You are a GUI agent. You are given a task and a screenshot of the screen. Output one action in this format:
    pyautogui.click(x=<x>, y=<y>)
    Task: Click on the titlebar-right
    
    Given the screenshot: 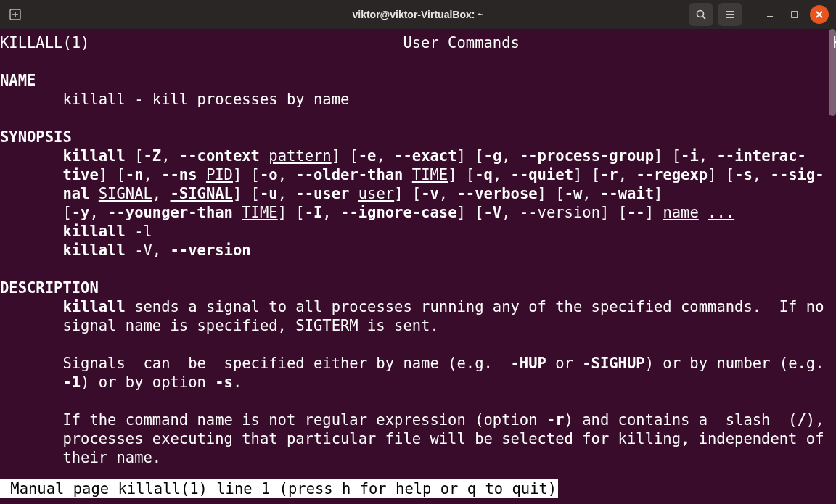 What is the action you would take?
    pyautogui.click(x=763, y=15)
    